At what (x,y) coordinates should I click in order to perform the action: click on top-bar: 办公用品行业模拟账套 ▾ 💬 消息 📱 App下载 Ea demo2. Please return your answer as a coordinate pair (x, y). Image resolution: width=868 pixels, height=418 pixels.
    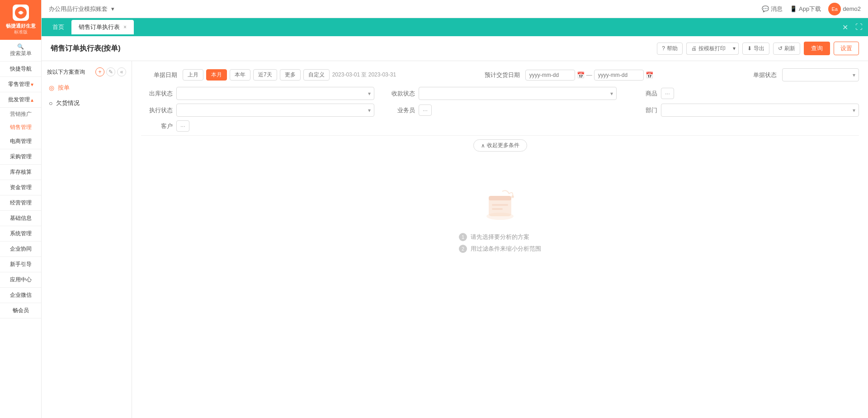
    Looking at the image, I should click on (455, 9).